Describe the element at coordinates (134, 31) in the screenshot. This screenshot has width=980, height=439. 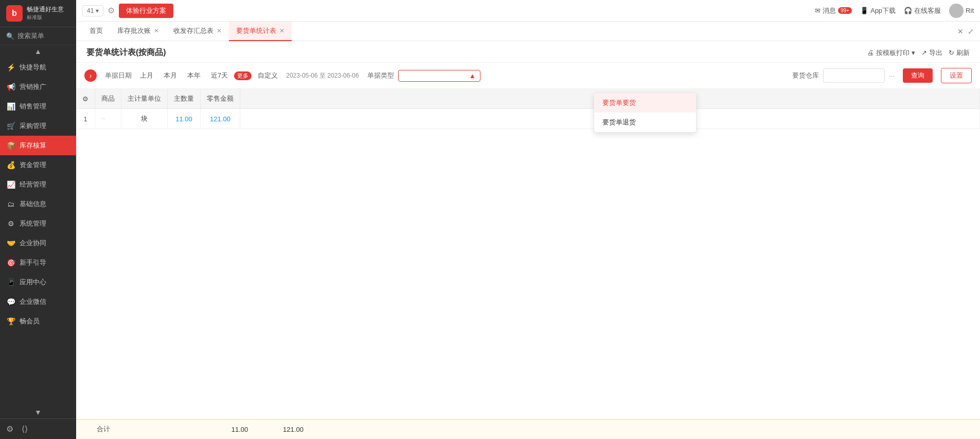
I see `tab-label-inventory_batch: 库存批次账` at that location.